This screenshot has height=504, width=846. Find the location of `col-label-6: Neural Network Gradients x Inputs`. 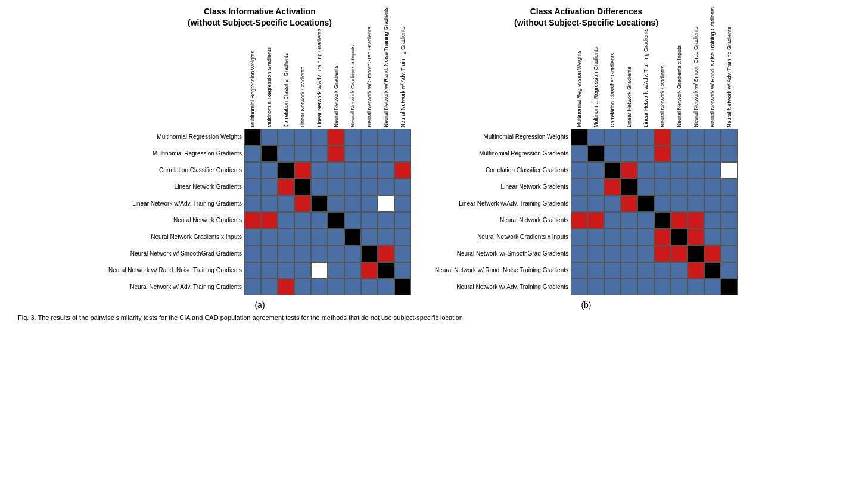

col-label-6: Neural Network Gradients x Inputs is located at coordinates (679, 86).